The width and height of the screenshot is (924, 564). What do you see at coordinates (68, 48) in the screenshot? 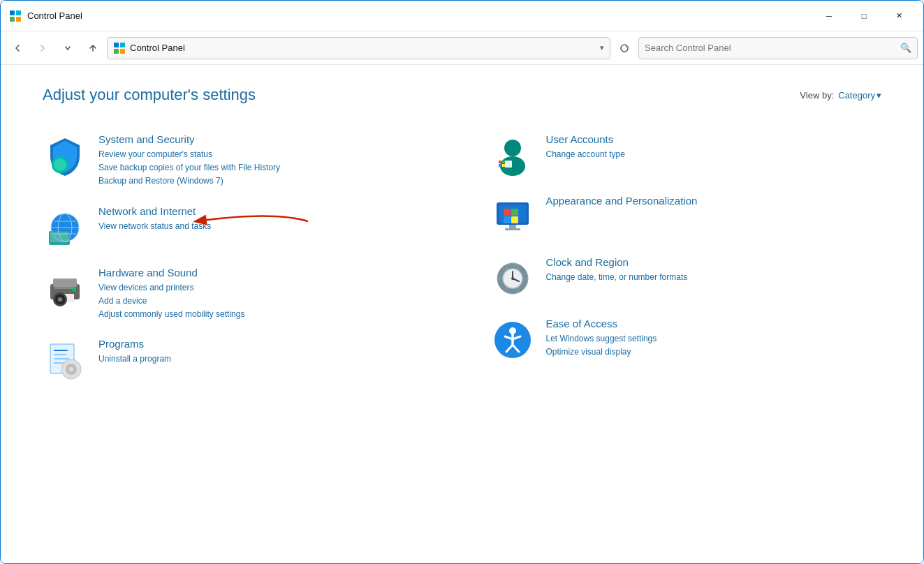
I see `recent-locations-button` at bounding box center [68, 48].